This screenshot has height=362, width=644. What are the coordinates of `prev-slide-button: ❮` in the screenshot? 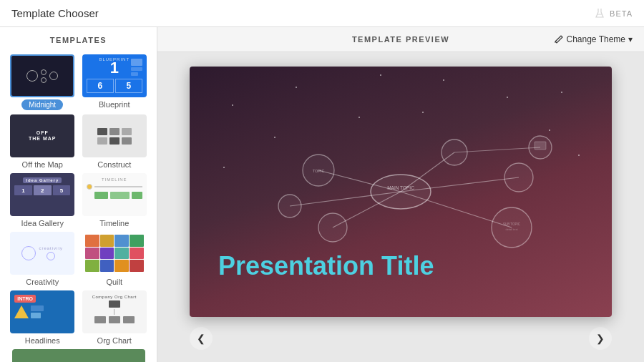 It's located at (201, 338).